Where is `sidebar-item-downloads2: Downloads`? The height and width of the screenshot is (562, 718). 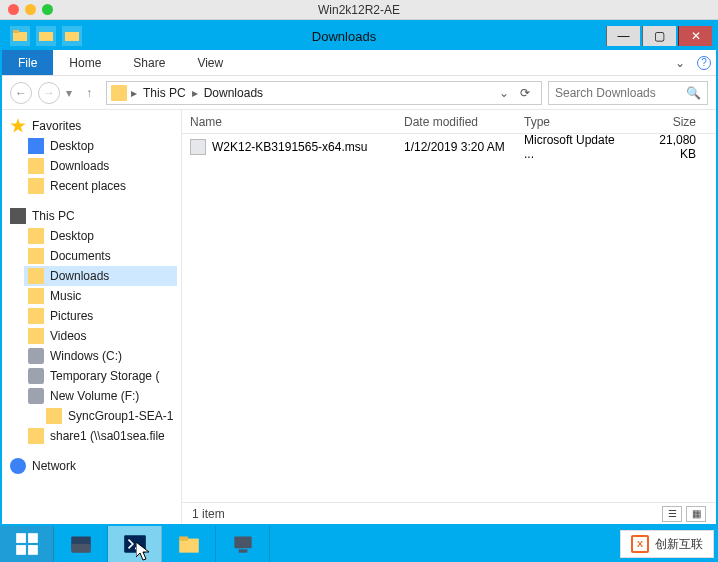
sidebar-item-downloads2: Downloads is located at coordinates (100, 276).